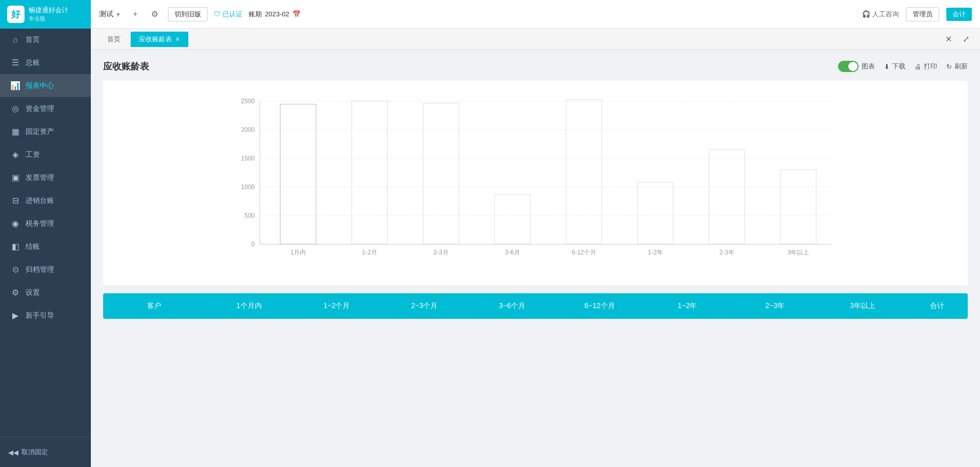 The image size is (980, 467). What do you see at coordinates (255, 14) in the screenshot?
I see `period-text-label: 账期` at bounding box center [255, 14].